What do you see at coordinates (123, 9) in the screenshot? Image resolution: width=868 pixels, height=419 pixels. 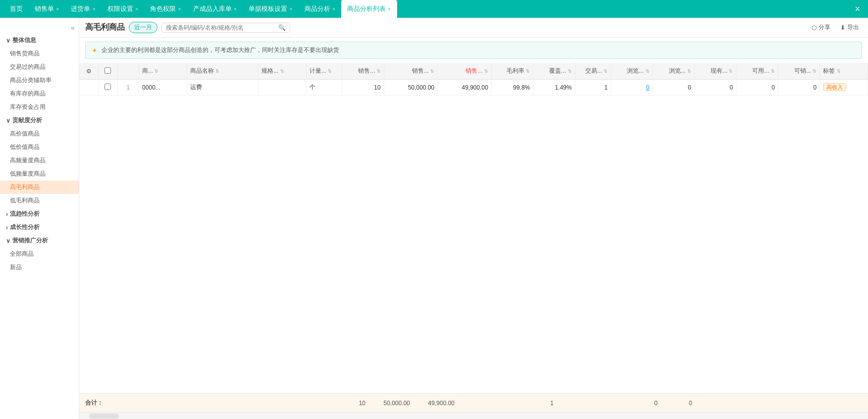 I see `nav-permission-settings: 权限设置 ×` at bounding box center [123, 9].